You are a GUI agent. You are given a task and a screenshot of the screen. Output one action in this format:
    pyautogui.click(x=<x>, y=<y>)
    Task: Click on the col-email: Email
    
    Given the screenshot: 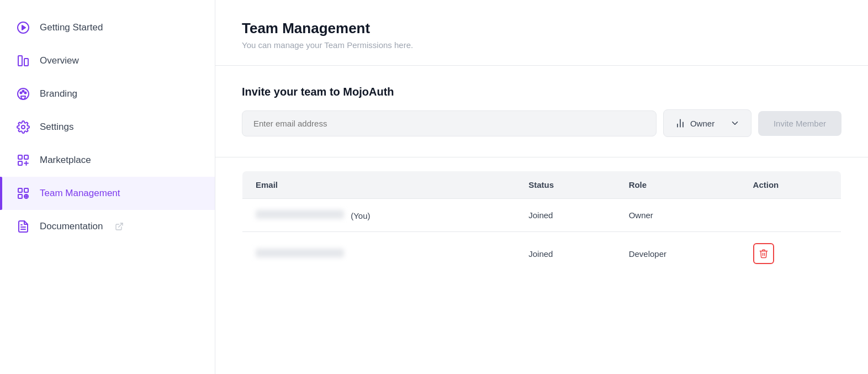 What is the action you would take?
    pyautogui.click(x=379, y=185)
    